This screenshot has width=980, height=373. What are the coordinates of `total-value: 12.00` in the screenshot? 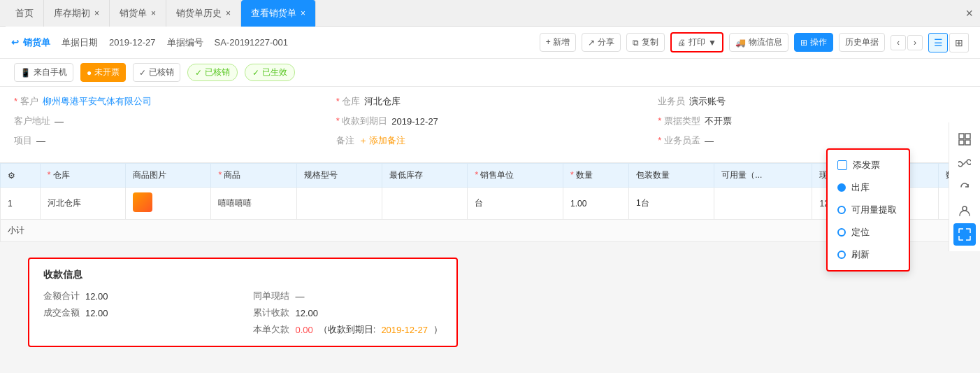 It's located at (96, 297).